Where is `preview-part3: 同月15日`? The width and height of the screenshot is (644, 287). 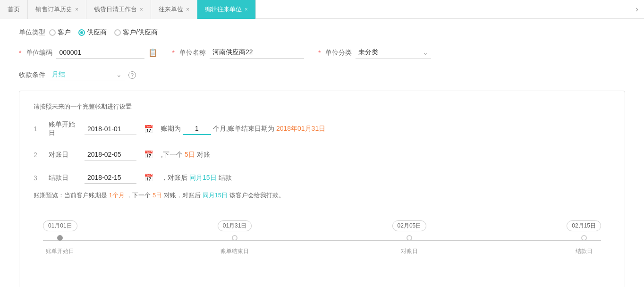
preview-part3: 同月15日 is located at coordinates (215, 195).